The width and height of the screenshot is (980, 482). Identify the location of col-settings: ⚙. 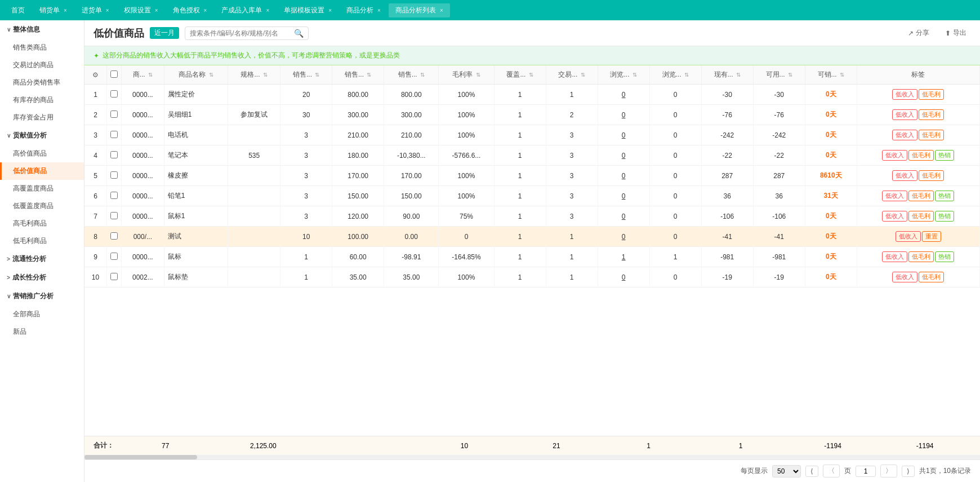
(96, 75).